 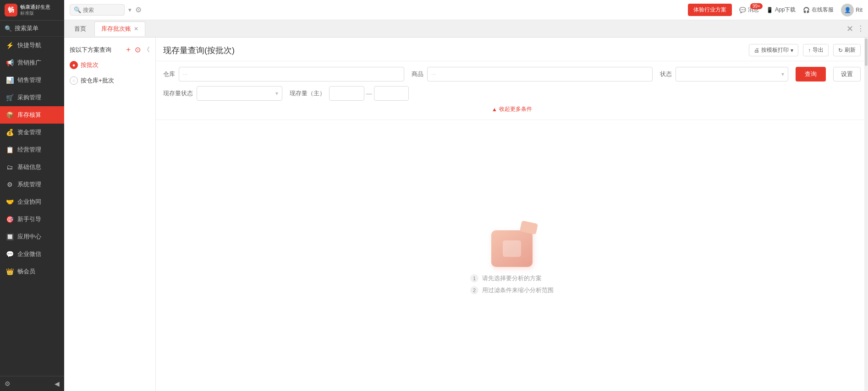 I want to click on topbar-search-input, so click(x=101, y=10).